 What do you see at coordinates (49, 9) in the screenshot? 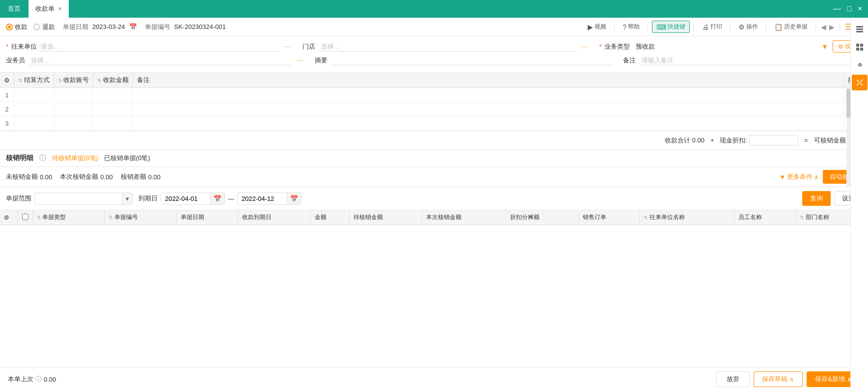
I see `tab-active: 收款单 ×` at bounding box center [49, 9].